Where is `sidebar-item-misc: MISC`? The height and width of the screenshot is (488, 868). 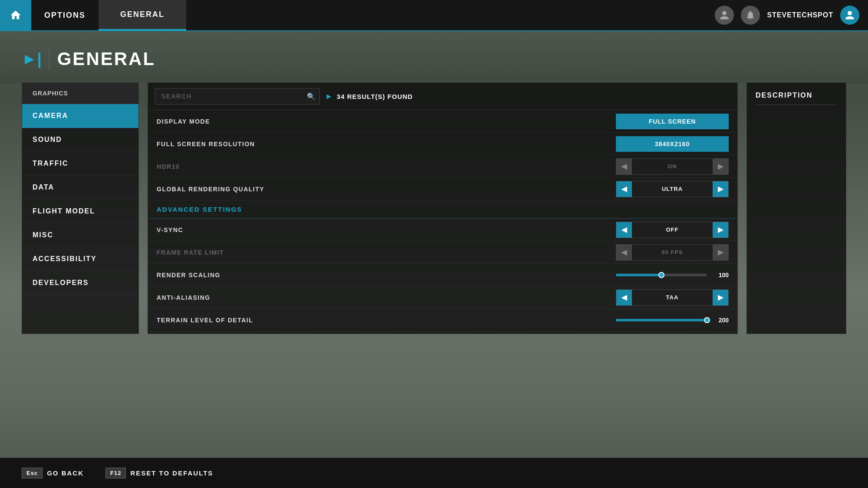
sidebar-item-misc: MISC is located at coordinates (80, 235).